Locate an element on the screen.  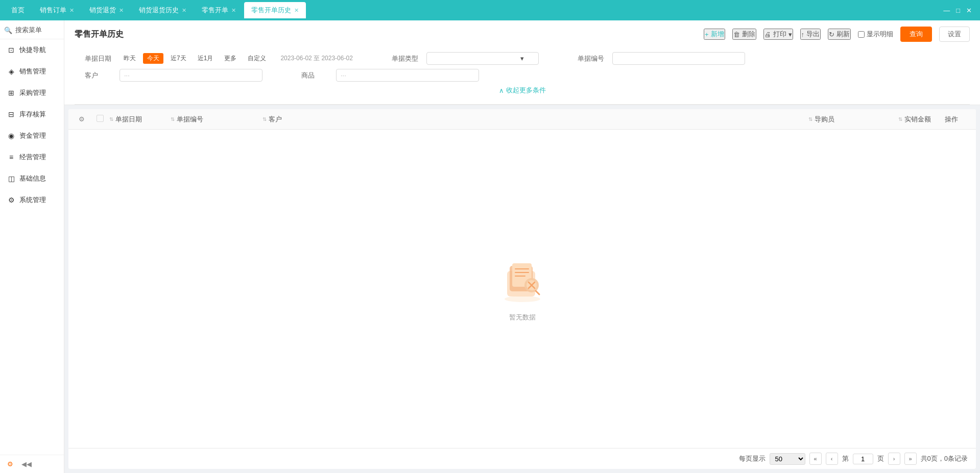
export-button: ↑ 导出 is located at coordinates (811, 34).